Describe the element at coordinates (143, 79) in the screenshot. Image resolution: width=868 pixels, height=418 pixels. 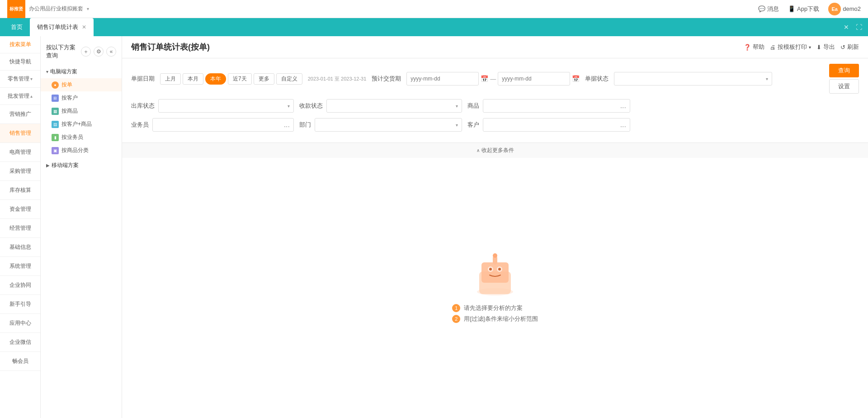
I see `date-label: 单据日期` at that location.